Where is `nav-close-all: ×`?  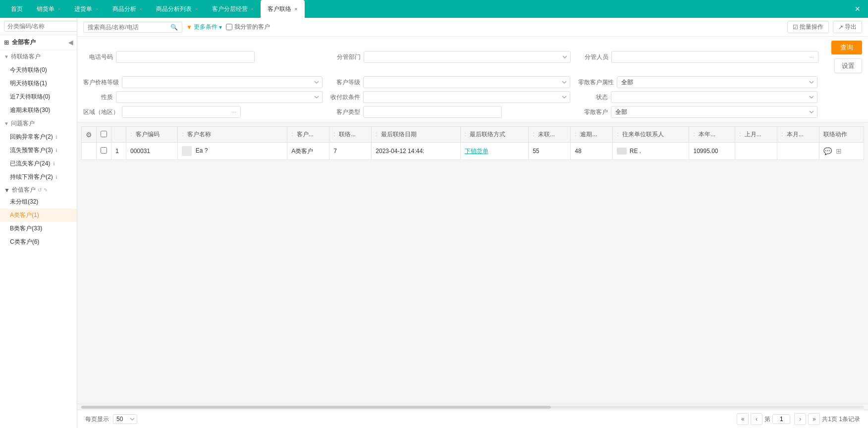
nav-close-all: × is located at coordinates (857, 9).